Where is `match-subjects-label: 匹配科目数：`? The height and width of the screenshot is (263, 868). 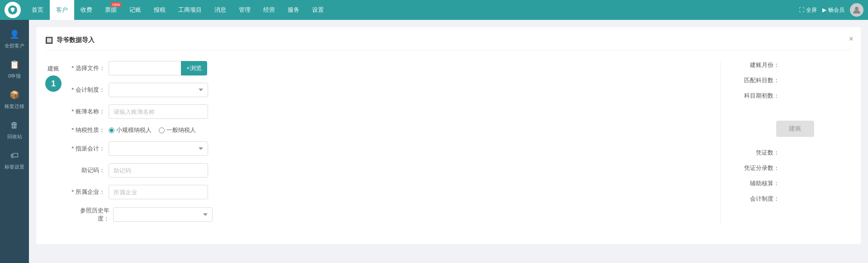
match-subjects-label: 匹配科目数： is located at coordinates (759, 80).